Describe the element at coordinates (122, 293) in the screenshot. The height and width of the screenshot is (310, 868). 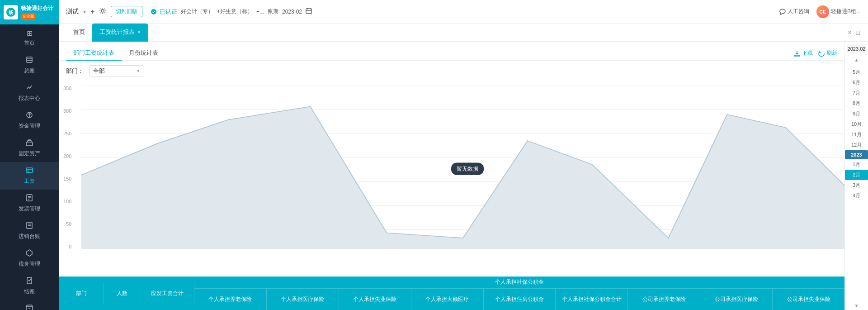
I see `th-headcount: 人数` at that location.